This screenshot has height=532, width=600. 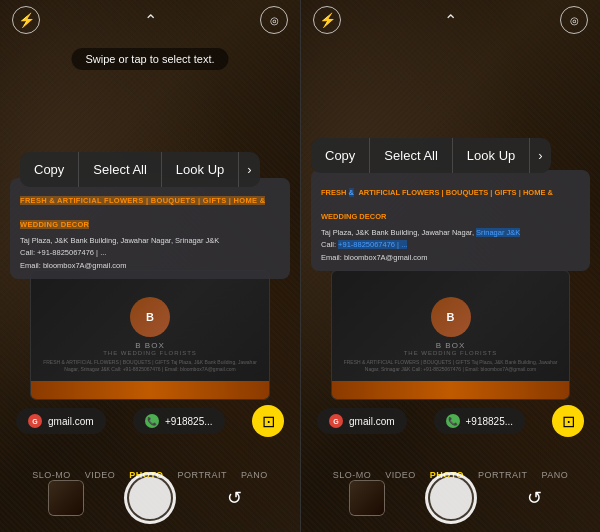 What do you see at coordinates (498, 232) in the screenshot?
I see `card-address-selected: Srinagar J&K` at bounding box center [498, 232].